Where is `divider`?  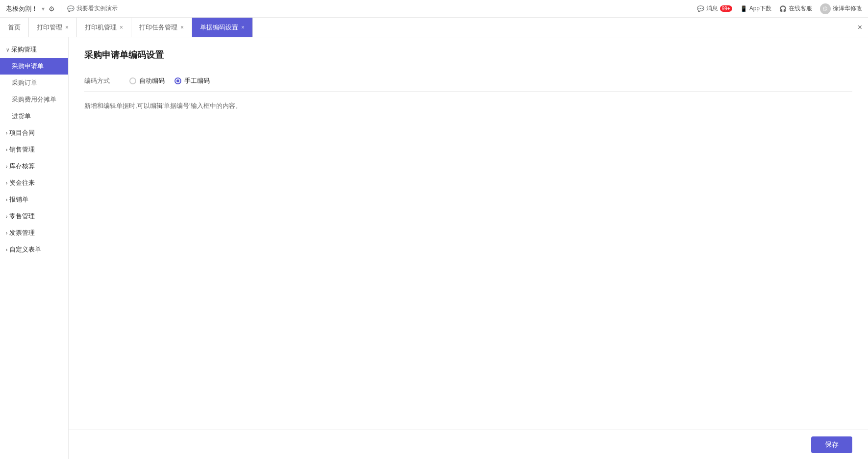 divider is located at coordinates (61, 9).